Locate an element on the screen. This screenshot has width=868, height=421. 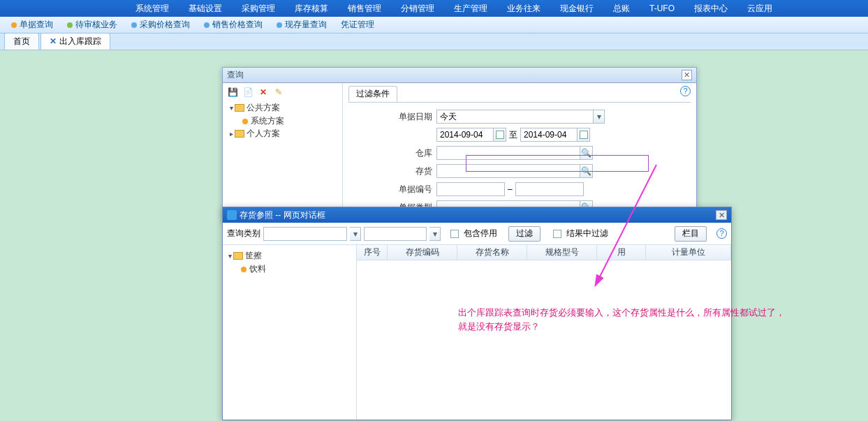
menu-system: 系统管理 is located at coordinates (152, 8).